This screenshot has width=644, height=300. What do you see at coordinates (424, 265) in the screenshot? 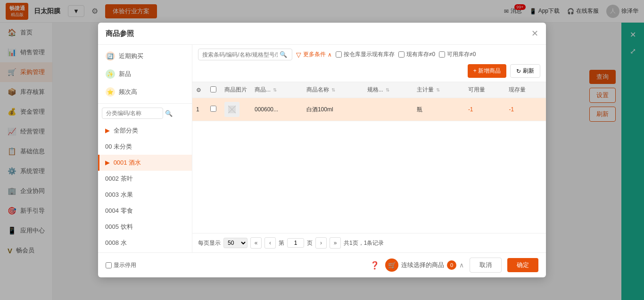
I see `cart-area: 🛒 连续选择的商品 0 ∧` at bounding box center [424, 265].